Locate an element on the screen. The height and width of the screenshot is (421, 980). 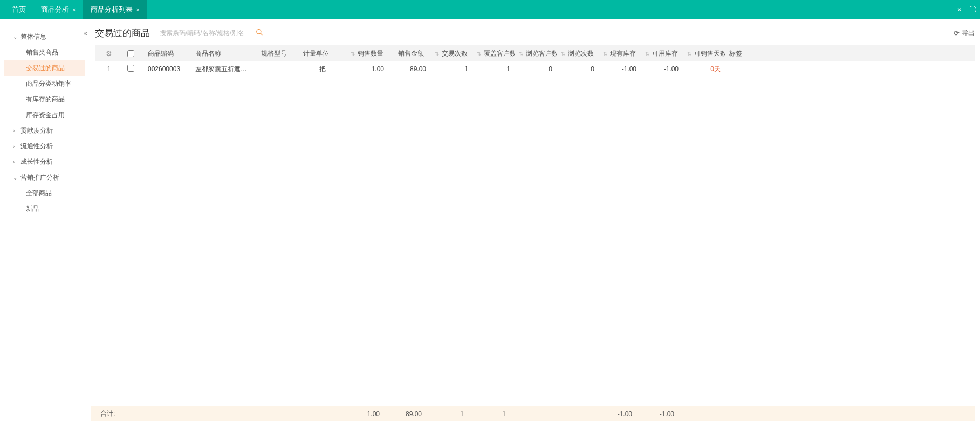
footer-available: -1.00 is located at coordinates (657, 414).